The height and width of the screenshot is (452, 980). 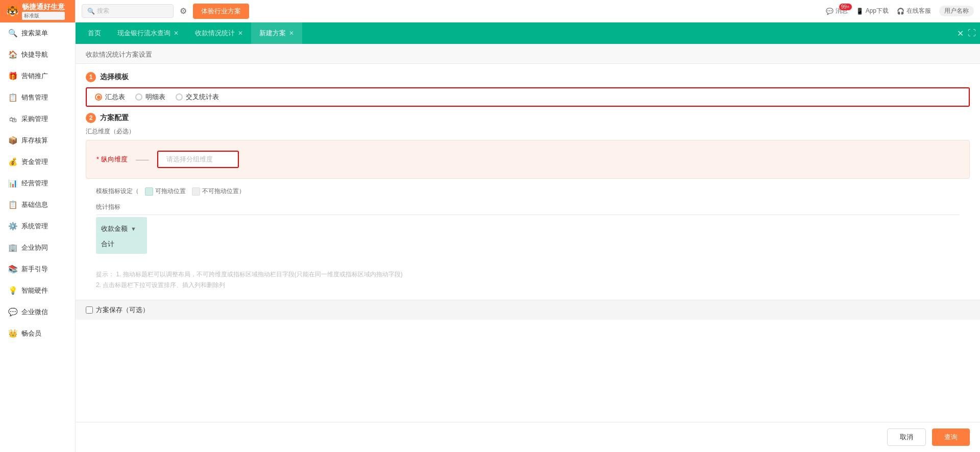 I want to click on sidebar-item-inventory: 📦库存核算, so click(x=38, y=140).